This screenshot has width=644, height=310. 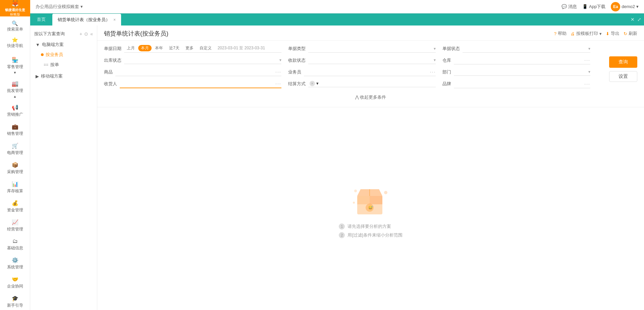 I want to click on collapse-panel-btn: «, so click(x=92, y=34).